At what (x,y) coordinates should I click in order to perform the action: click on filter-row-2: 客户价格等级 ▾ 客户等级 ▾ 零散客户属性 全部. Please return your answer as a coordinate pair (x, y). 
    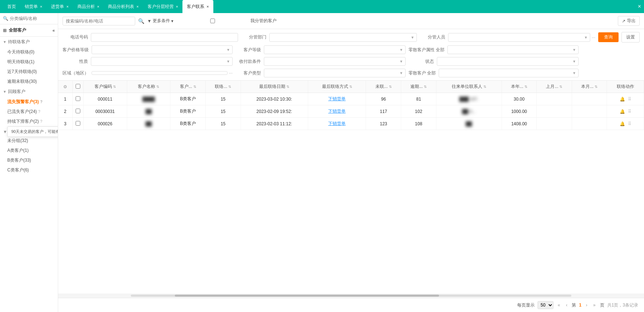
    Looking at the image, I should click on (351, 50).